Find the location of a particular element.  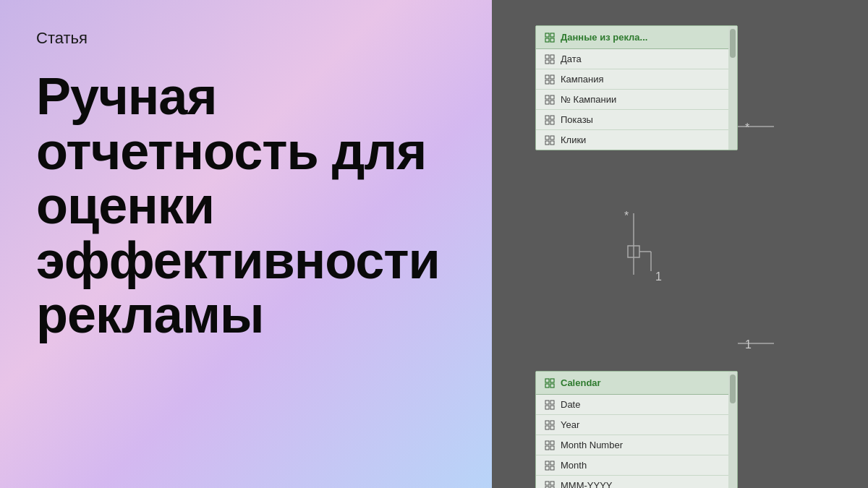

grid-icon-top is located at coordinates (550, 38).